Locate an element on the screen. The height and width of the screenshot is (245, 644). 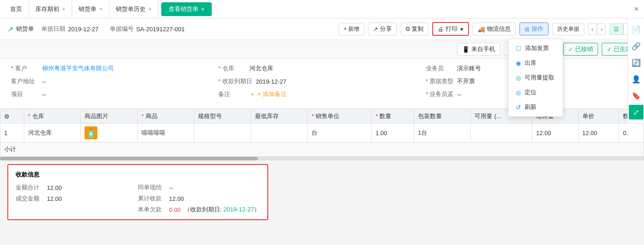
address-field: 客户地址 -- is located at coordinates (115, 81).